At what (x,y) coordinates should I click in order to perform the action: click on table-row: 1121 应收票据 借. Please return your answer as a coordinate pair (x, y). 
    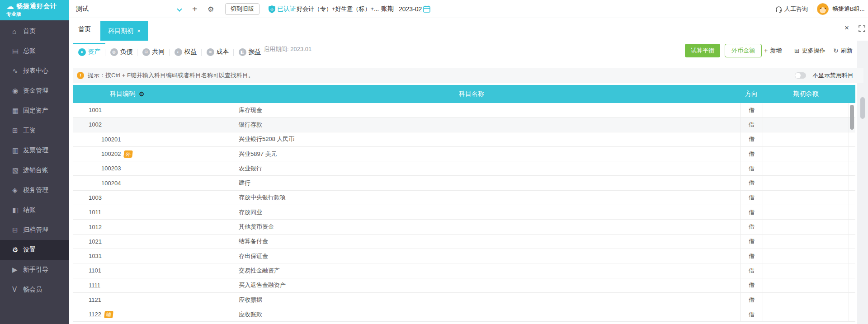
    Looking at the image, I should click on (464, 300).